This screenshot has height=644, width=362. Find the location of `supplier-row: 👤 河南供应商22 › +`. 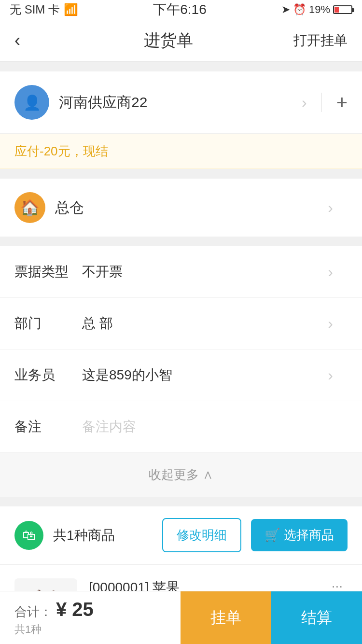

supplier-row: 👤 河南供应商22 › + is located at coordinates (181, 102).